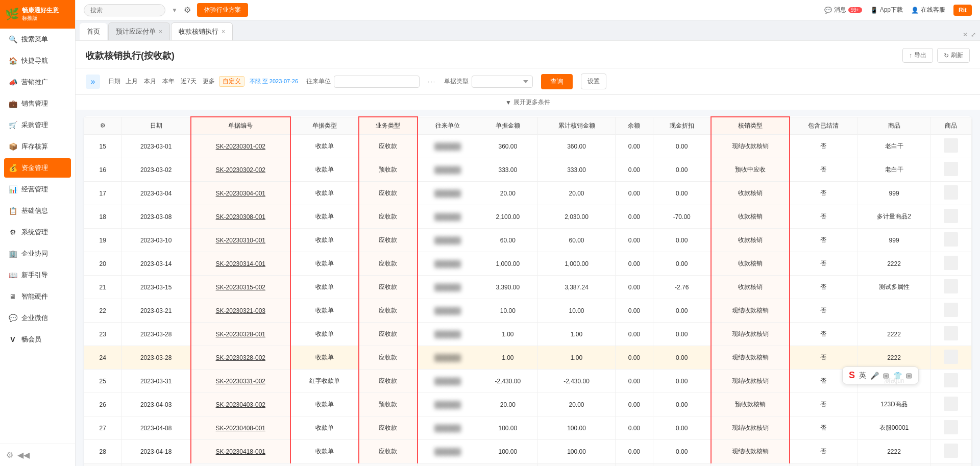 This screenshot has width=980, height=466. Describe the element at coordinates (156, 334) in the screenshot. I see `row-date: 2023-03-28` at that location.